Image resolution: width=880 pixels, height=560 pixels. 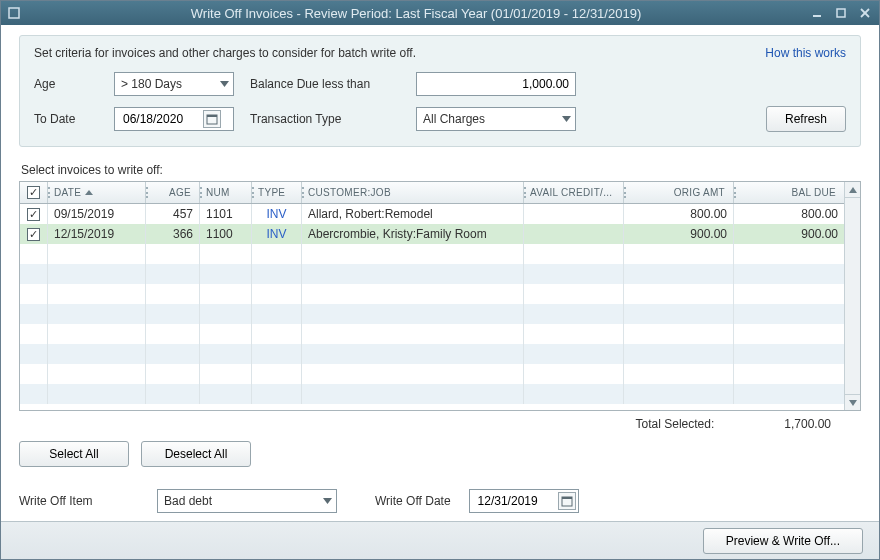 I want to click on total-label: Total Selected:, so click(x=676, y=424).